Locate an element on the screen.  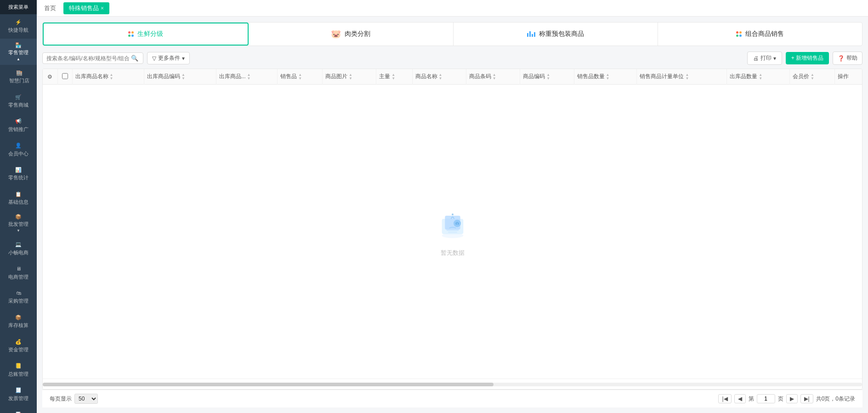
quick-nav-icon: ⚡ is located at coordinates (18, 22).